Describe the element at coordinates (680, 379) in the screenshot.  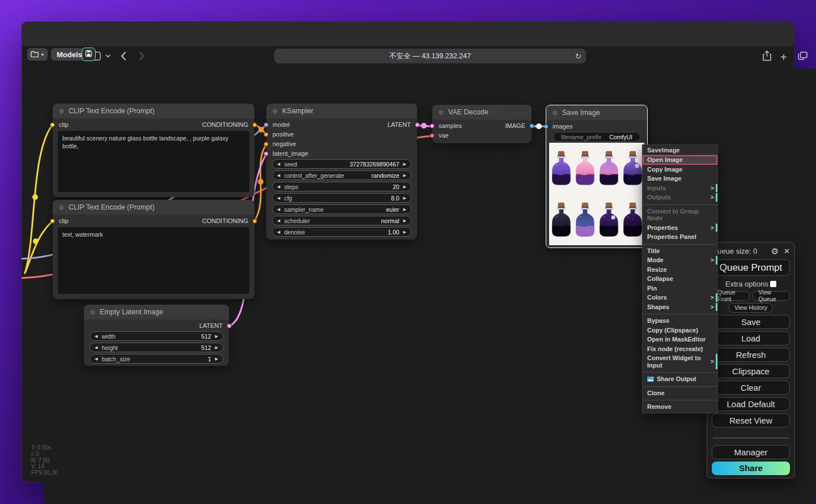
I see `menu-item-share-output: Share Output` at that location.